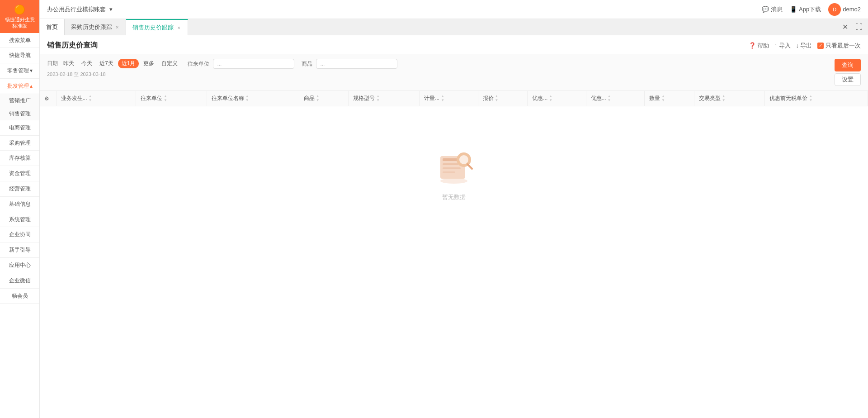  I want to click on import-action: ↑ 导入, so click(783, 46).